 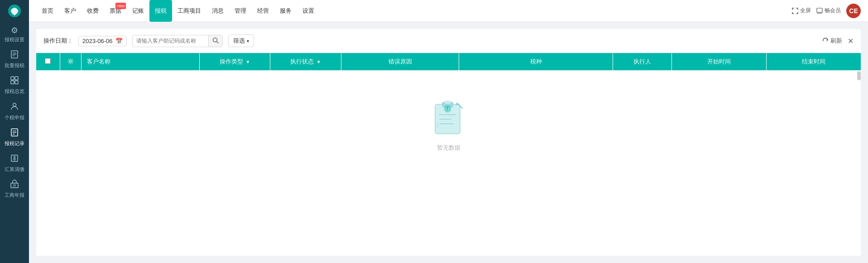 What do you see at coordinates (138, 11) in the screenshot?
I see `nav-accounts: 记账` at bounding box center [138, 11].